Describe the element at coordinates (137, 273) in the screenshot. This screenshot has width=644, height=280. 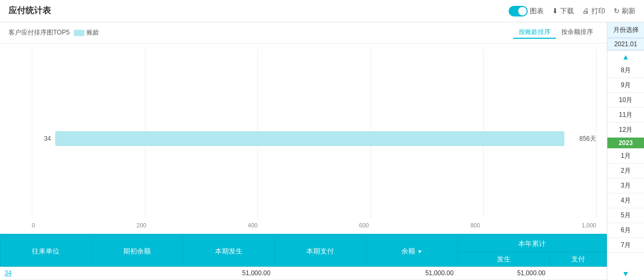
I see `cell-qichu` at that location.